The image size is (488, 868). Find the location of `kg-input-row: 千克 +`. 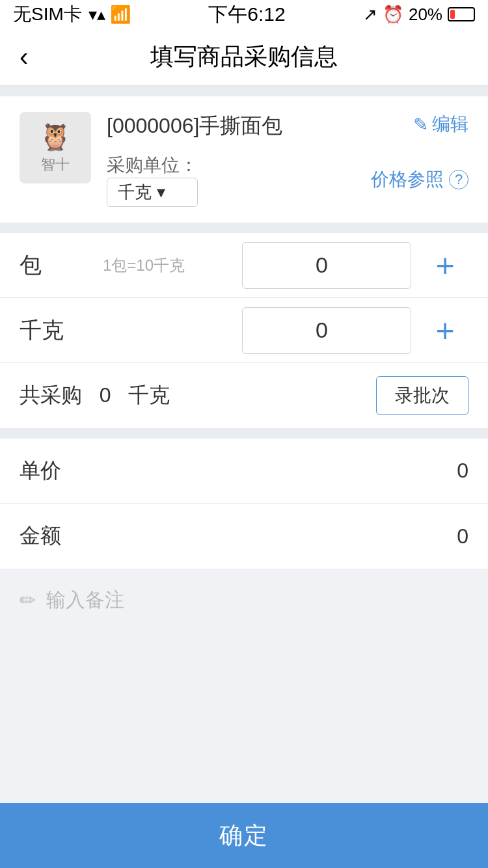

kg-input-row: 千克 + is located at coordinates (244, 331).